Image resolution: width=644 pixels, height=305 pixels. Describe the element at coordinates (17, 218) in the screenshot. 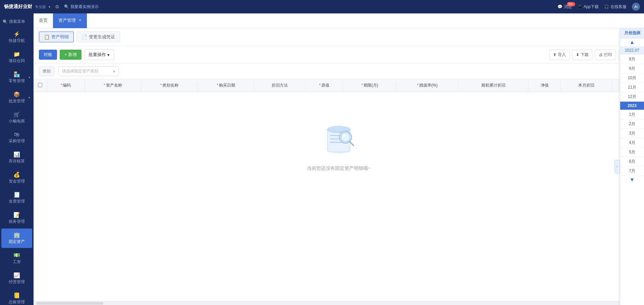

I see `sidebar-item-tax: 📝 税务管理` at that location.